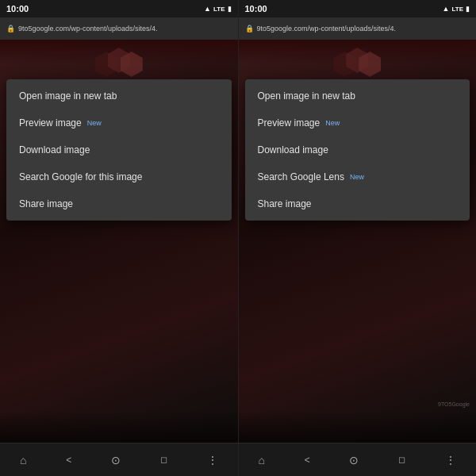 The image size is (476, 476). I want to click on menu-item-preview-right: Preview image New, so click(358, 123).